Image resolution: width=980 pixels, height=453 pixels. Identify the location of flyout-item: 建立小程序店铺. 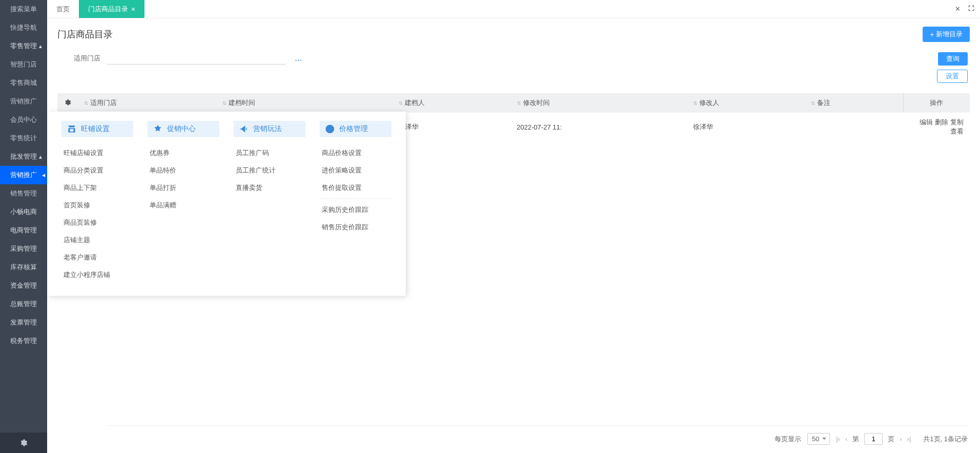
(97, 275).